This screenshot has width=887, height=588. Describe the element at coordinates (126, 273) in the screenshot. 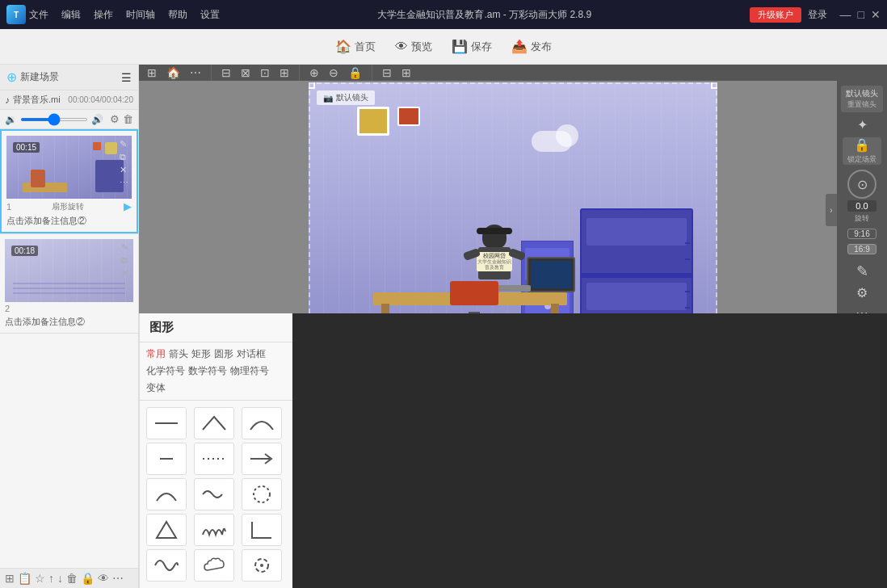

I see `scene-action-delete-2: ✕` at that location.